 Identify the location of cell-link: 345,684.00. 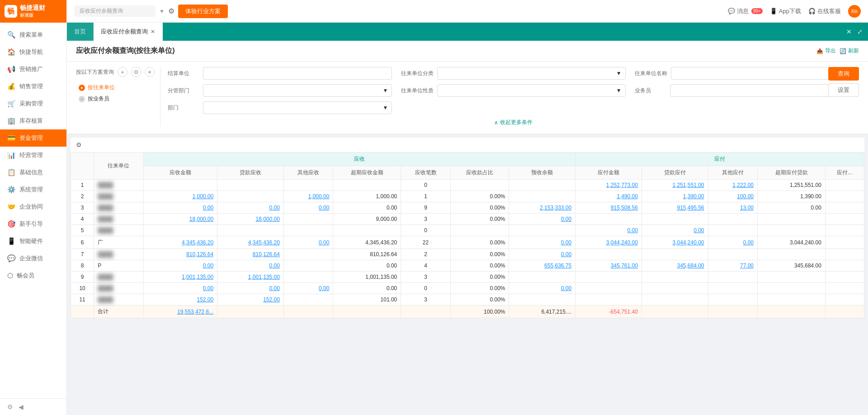
(690, 266).